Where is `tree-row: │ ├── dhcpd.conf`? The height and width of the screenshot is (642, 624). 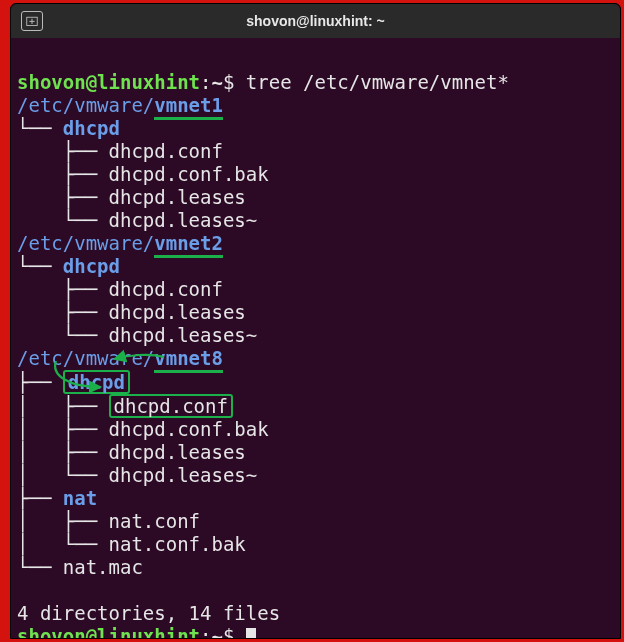 tree-row: │ ├── dhcpd.conf is located at coordinates (125, 406).